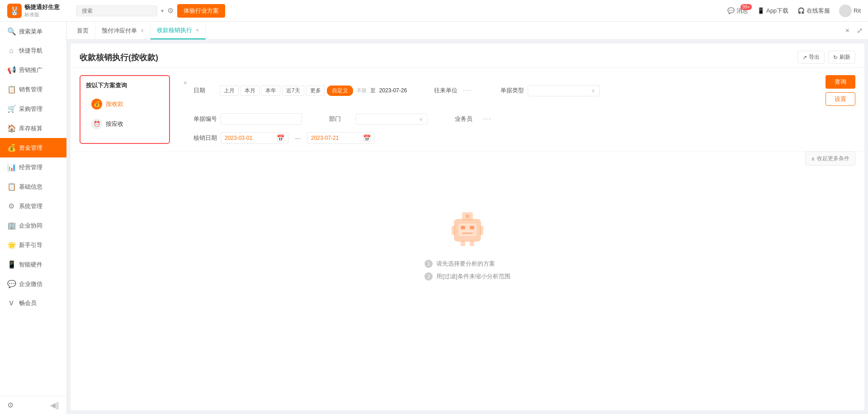  I want to click on sidebar-item-guide: 🌟 新手引导, so click(33, 245).